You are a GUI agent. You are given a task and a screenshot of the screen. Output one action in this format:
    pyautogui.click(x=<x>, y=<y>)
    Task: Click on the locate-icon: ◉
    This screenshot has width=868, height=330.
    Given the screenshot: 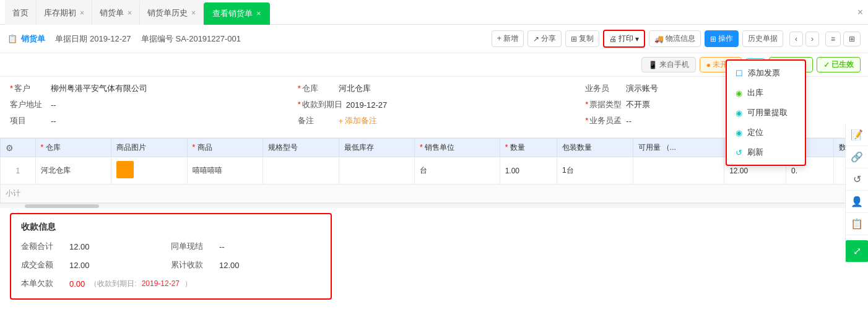 What is the action you would take?
    pyautogui.click(x=739, y=132)
    